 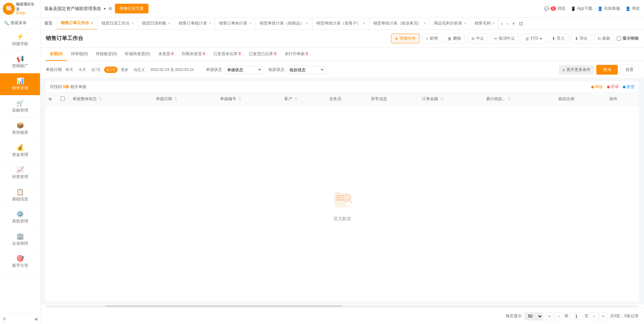 I want to click on tab-sales-summary-staff: 销货单统计表（按业务员） ×, so click(x=400, y=24).